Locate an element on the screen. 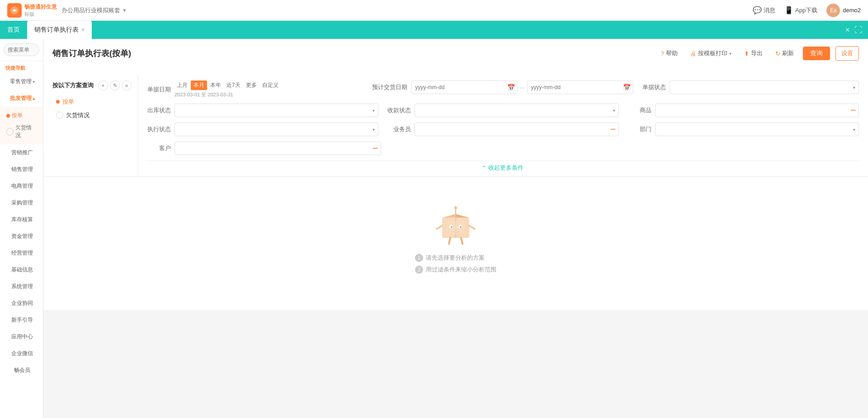 This screenshot has height=418, width=868. sidebar-item-wholesale-inner: 批发管理 ▴ is located at coordinates (22, 99).